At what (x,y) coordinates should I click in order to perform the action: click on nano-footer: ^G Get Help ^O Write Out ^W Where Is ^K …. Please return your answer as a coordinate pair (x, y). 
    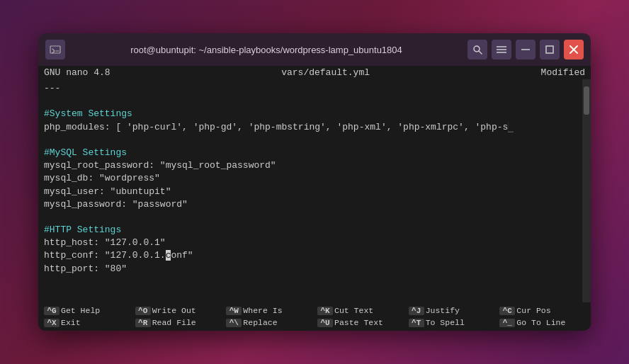
    Looking at the image, I should click on (314, 317).